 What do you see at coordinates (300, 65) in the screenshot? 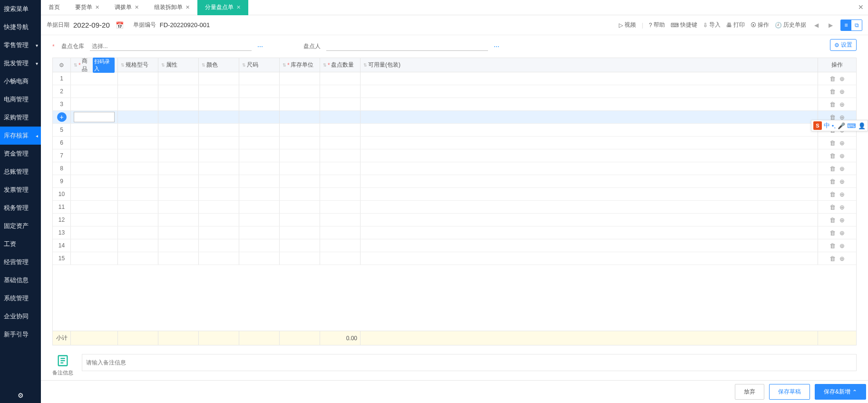
I see `col-unit: ⇅*库存单位` at bounding box center [300, 65].